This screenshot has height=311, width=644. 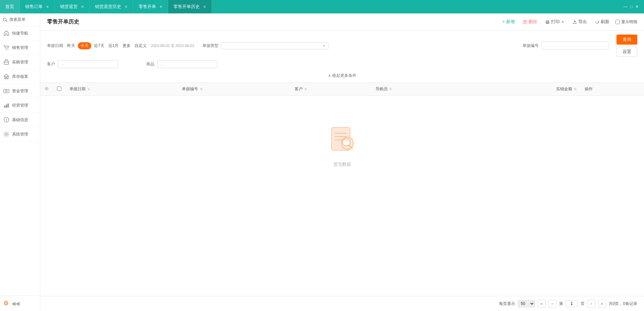 What do you see at coordinates (20, 134) in the screenshot?
I see `sidebar-item-sys-mgmt: 系统管理` at bounding box center [20, 134].